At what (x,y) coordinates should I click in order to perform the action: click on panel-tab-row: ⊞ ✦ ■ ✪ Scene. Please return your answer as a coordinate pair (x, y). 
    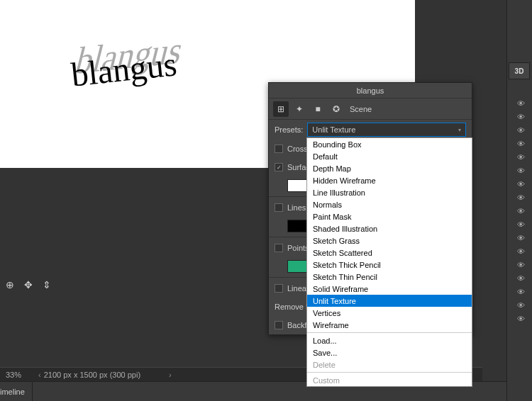
    Looking at the image, I should click on (370, 109).